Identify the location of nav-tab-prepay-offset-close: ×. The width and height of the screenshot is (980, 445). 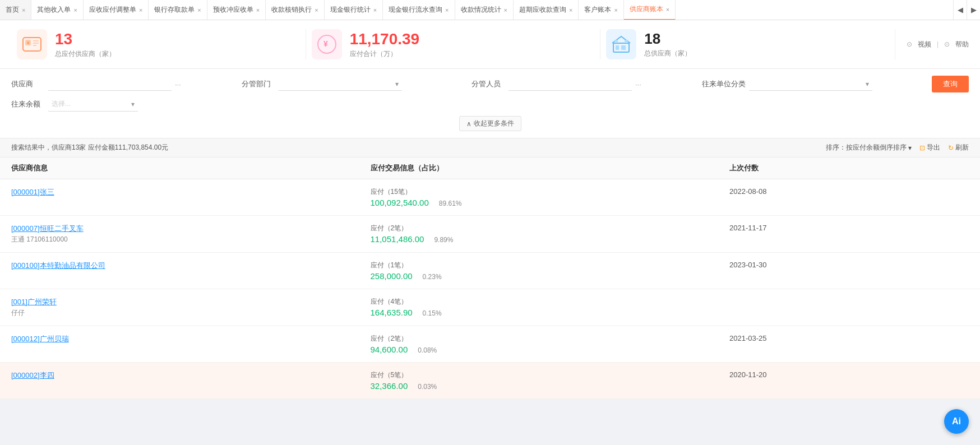
(258, 10).